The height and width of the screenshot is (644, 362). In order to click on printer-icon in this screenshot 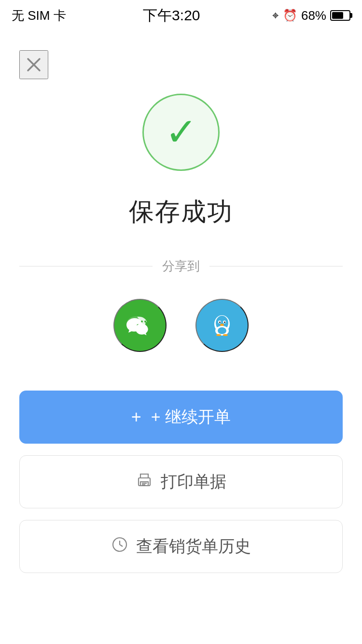, I will do `click(144, 482)`.